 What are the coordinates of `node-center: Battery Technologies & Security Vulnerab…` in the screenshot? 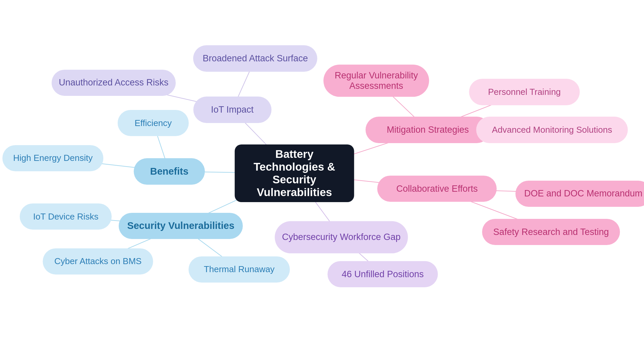 It's located at (294, 173).